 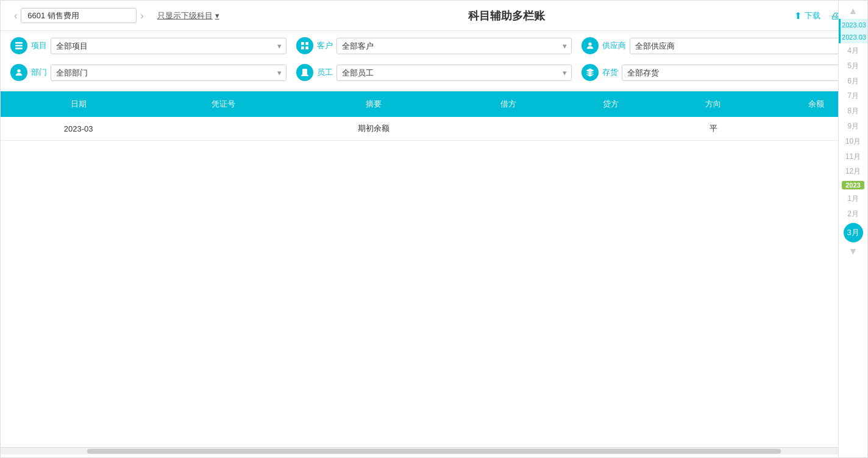 I want to click on table-header-row: 日期 凭证号 摘要 借方 贷方 方向 余额, so click(x=434, y=104).